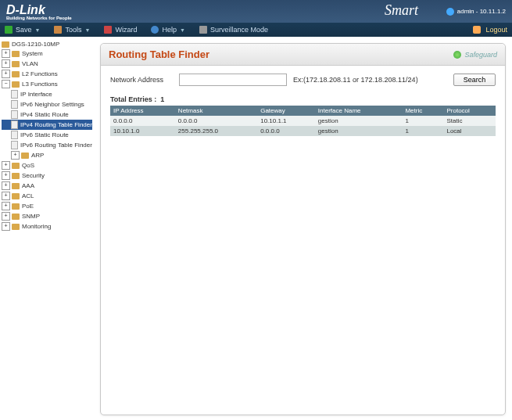 The image size is (512, 420). What do you see at coordinates (490, 30) in the screenshot?
I see `menu-right: Logout` at bounding box center [490, 30].